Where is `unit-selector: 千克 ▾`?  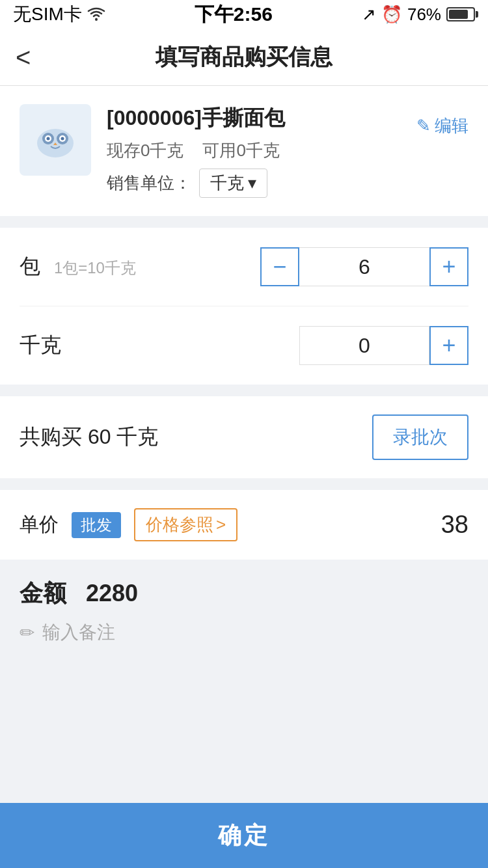
unit-selector: 千克 ▾ is located at coordinates (233, 183).